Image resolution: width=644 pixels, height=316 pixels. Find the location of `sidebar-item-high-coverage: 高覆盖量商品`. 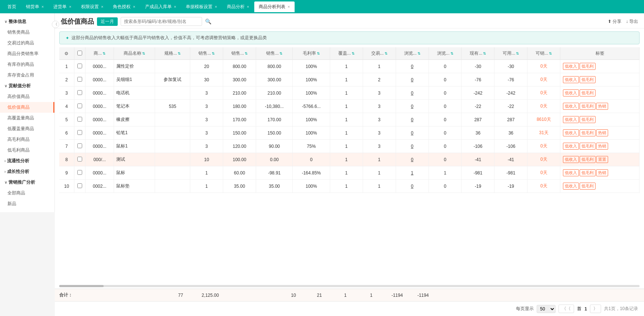

sidebar-item-high-coverage: 高覆盖量商品 is located at coordinates (27, 118).